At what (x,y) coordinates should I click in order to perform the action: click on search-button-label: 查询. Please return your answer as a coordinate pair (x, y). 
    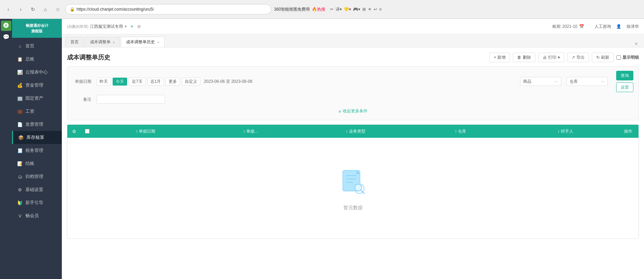
    Looking at the image, I should click on (625, 76).